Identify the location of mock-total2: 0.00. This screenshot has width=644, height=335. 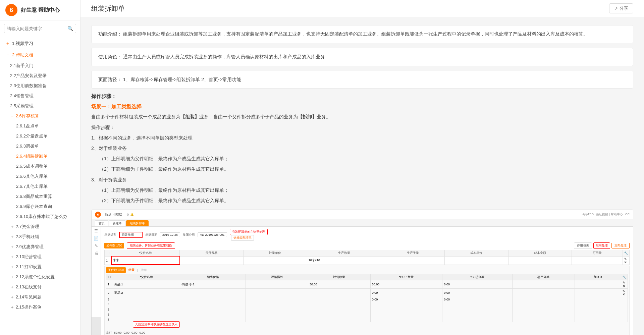
(127, 333).